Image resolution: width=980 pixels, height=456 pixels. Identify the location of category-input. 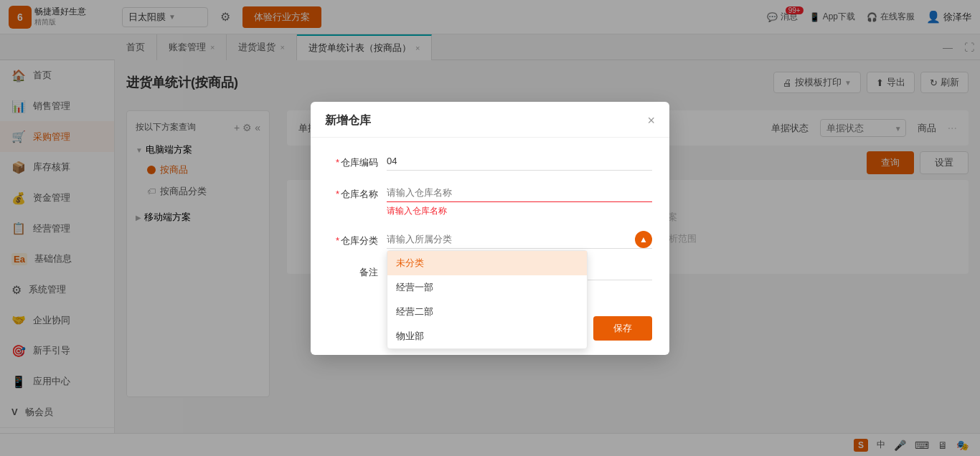
(519, 239).